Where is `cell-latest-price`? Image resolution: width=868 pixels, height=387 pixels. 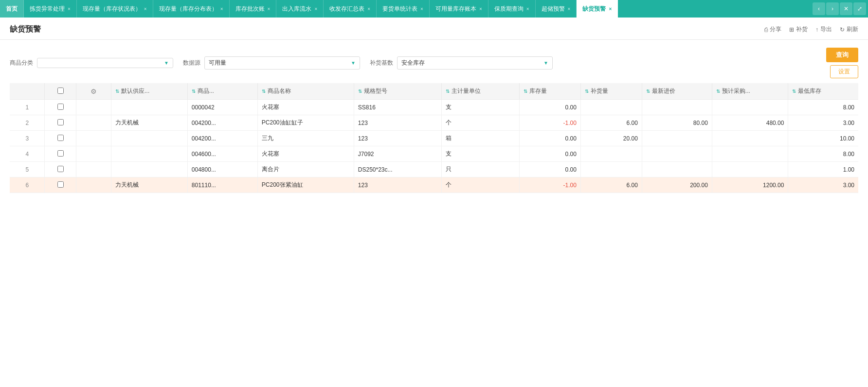
cell-latest-price is located at coordinates (677, 107).